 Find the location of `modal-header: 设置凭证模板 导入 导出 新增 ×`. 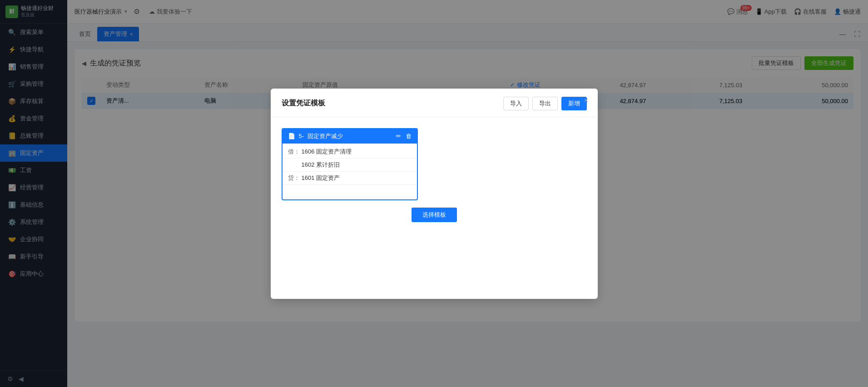

modal-header: 设置凭证模板 导入 导出 新增 × is located at coordinates (434, 103).